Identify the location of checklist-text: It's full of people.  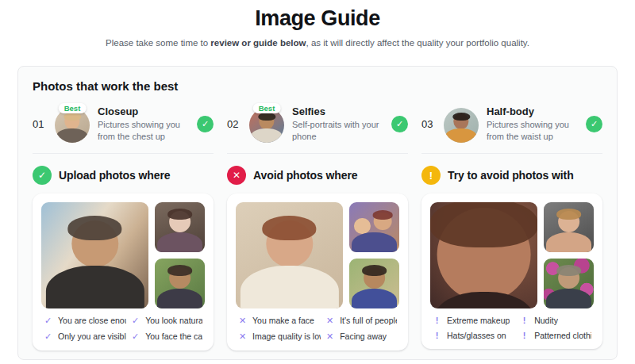
(368, 320).